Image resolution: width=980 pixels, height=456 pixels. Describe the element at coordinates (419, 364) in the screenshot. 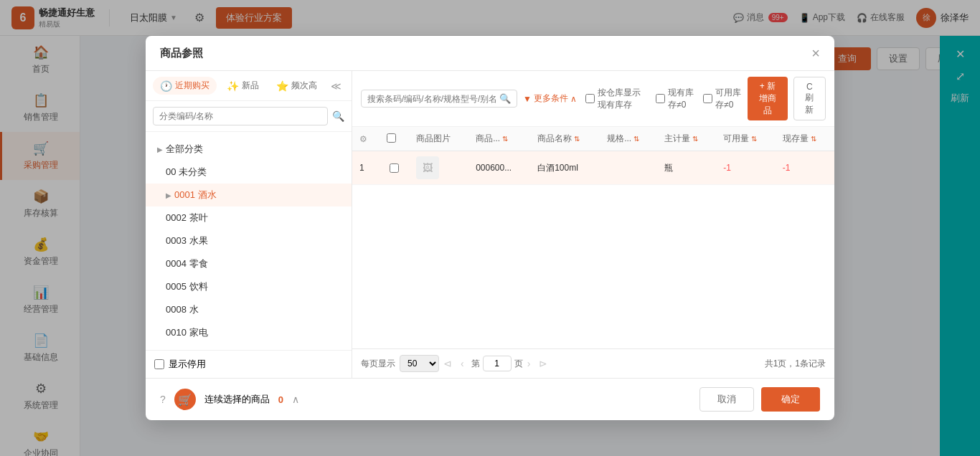

I see `per-page-select: 50 100` at that location.